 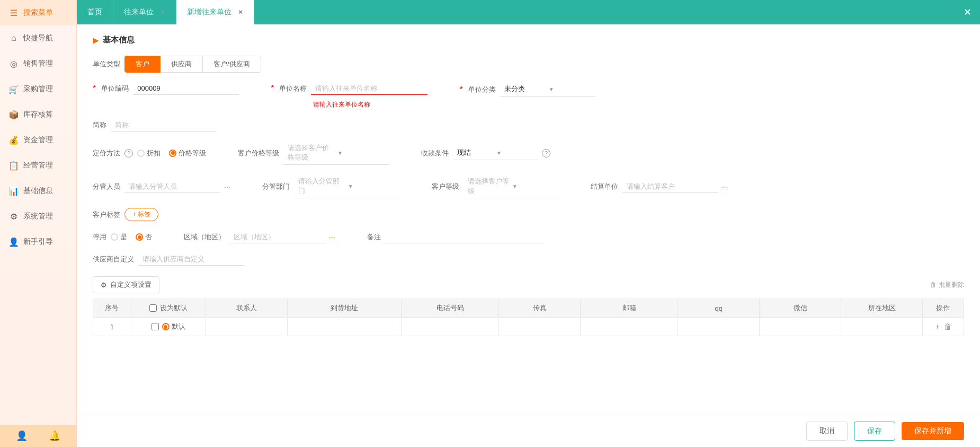 I want to click on tab-partner: 往来单位 ✕, so click(x=145, y=12).